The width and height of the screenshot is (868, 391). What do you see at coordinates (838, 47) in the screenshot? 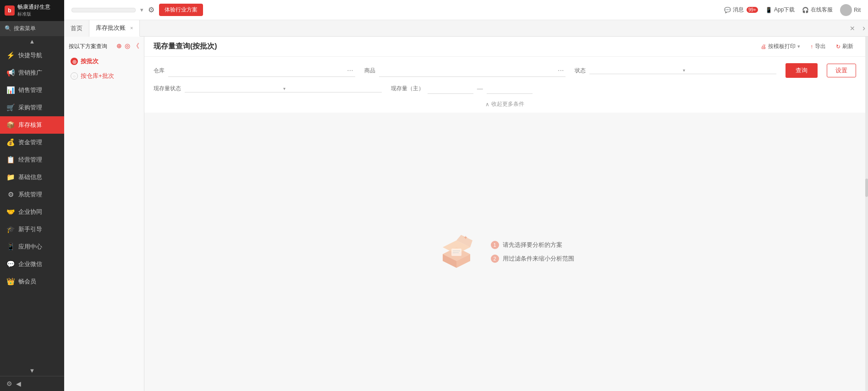
I see `refresh-icon: ↻` at bounding box center [838, 47].